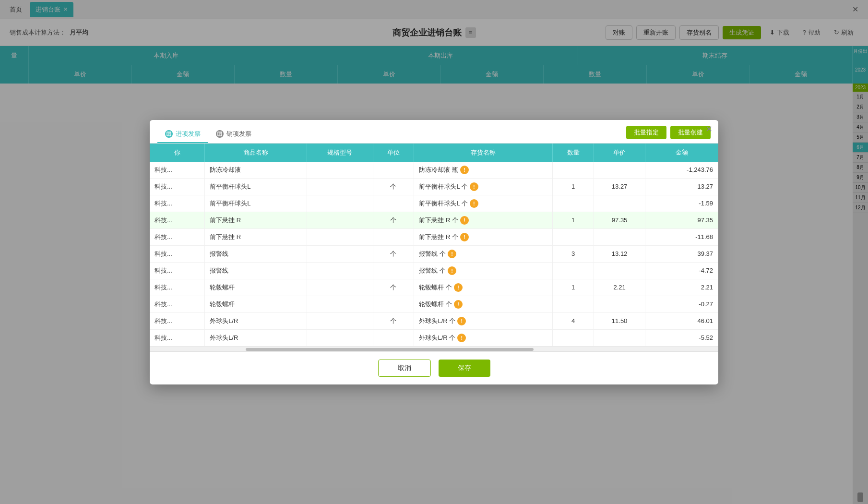 This screenshot has width=868, height=504. Describe the element at coordinates (434, 220) in the screenshot. I see `table-row: 科技... 前下悬挂 R 个 前下悬挂 R 个! 1 97.35 97.35` at that location.